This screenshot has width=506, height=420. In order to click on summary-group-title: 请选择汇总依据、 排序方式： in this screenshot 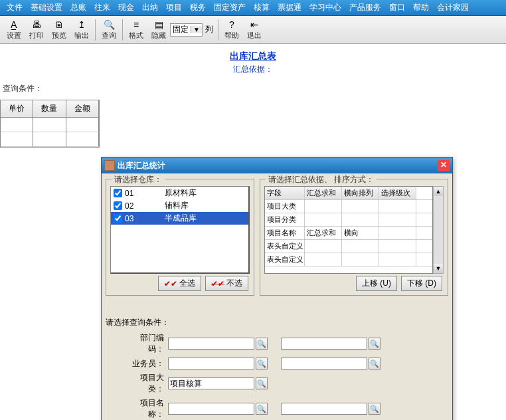, I will do `click(321, 179)`.